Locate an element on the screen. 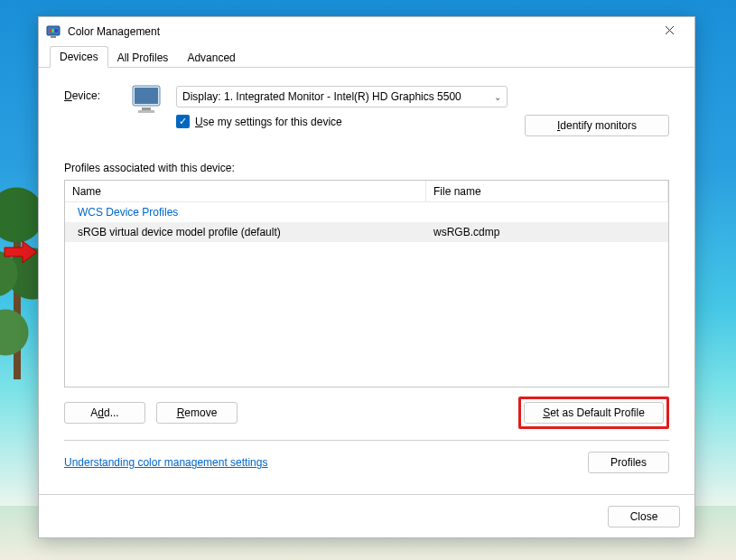 This screenshot has height=560, width=736. tab-advanced: Advanced is located at coordinates (211, 58).